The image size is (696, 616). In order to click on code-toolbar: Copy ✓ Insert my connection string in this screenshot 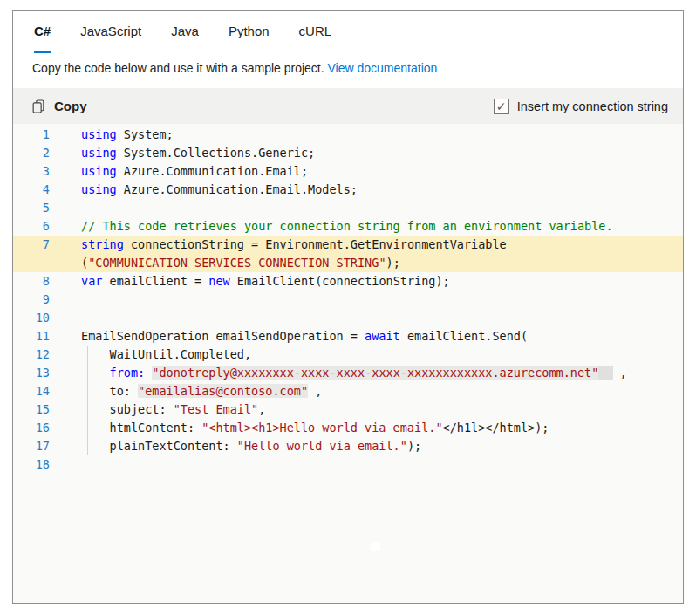, I will do `click(348, 106)`.